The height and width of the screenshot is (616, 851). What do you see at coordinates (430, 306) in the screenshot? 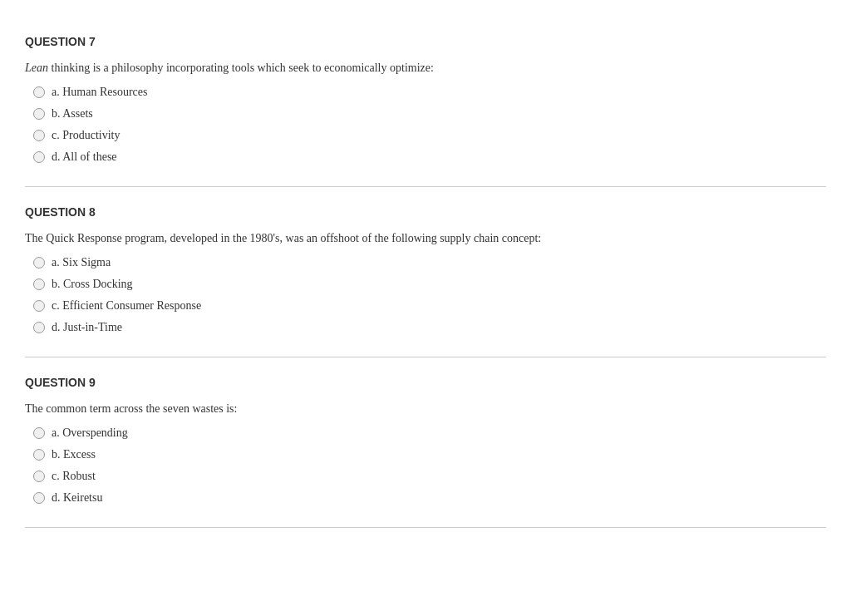
I see `option-8c: c. Efficient Consumer Response` at bounding box center [430, 306].